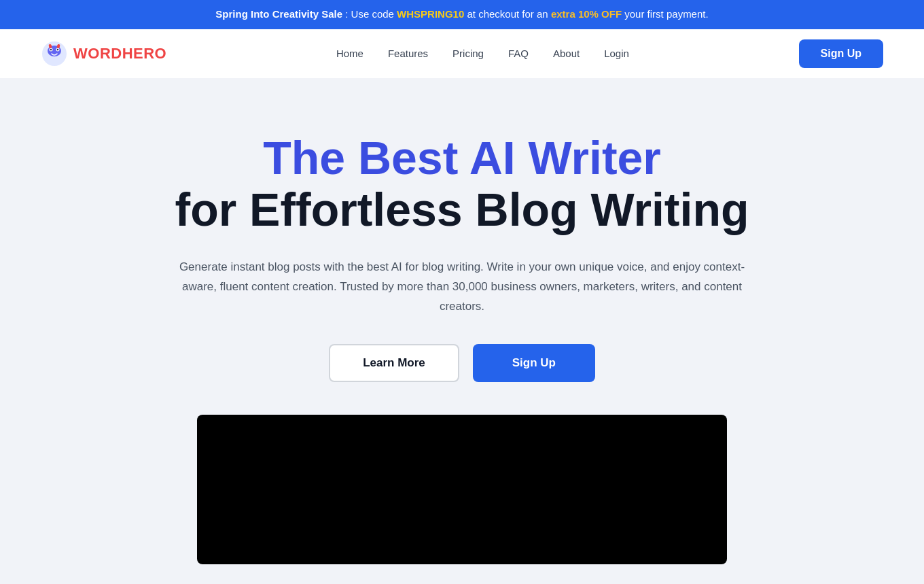 The image size is (924, 584). What do you see at coordinates (462, 158) in the screenshot?
I see `hero-title-line1: The Best AI Writer` at bounding box center [462, 158].